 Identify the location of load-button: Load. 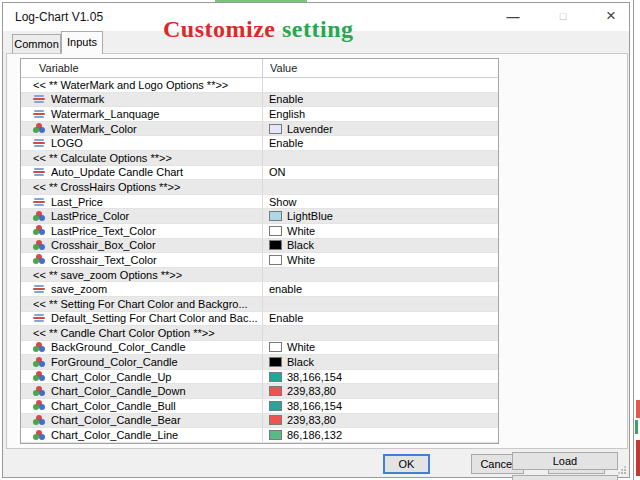
(565, 461).